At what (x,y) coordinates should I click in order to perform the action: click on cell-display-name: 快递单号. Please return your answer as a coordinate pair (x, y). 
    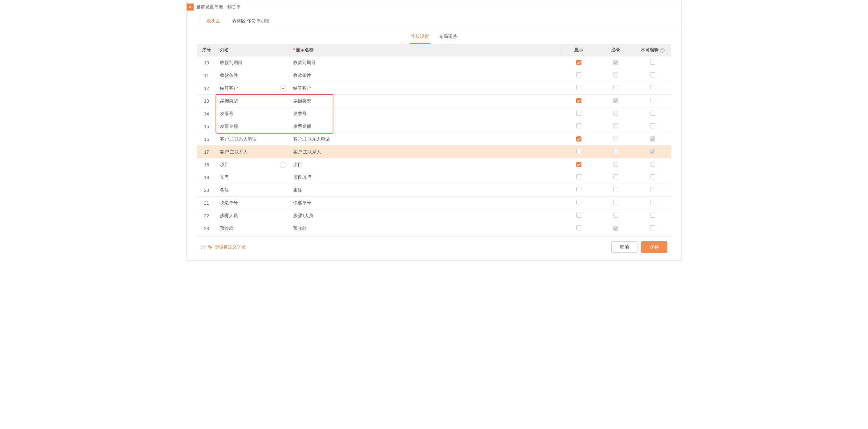
    Looking at the image, I should click on (425, 203).